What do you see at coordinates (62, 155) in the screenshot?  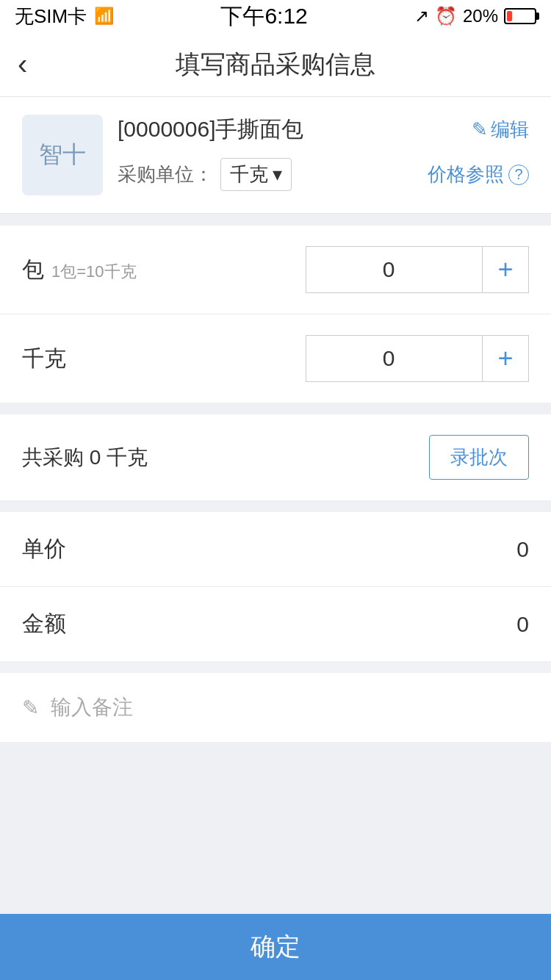 I see `product-thumbnail: 智十` at bounding box center [62, 155].